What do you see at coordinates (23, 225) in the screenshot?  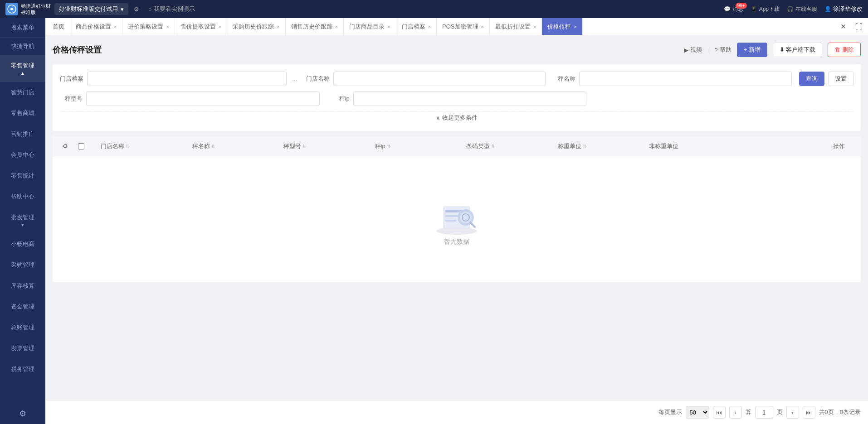 I see `chevron-down-icon: ▼` at bounding box center [23, 225].